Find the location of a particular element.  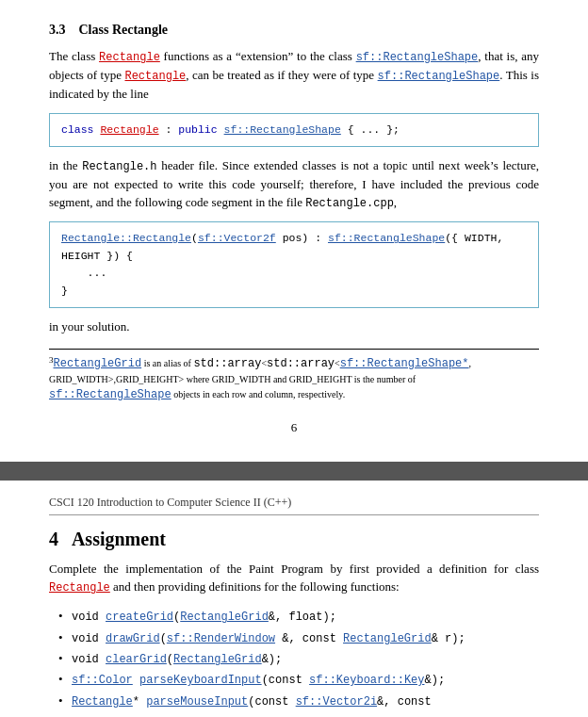

footnote-stdarray2: std::array is located at coordinates (301, 364).